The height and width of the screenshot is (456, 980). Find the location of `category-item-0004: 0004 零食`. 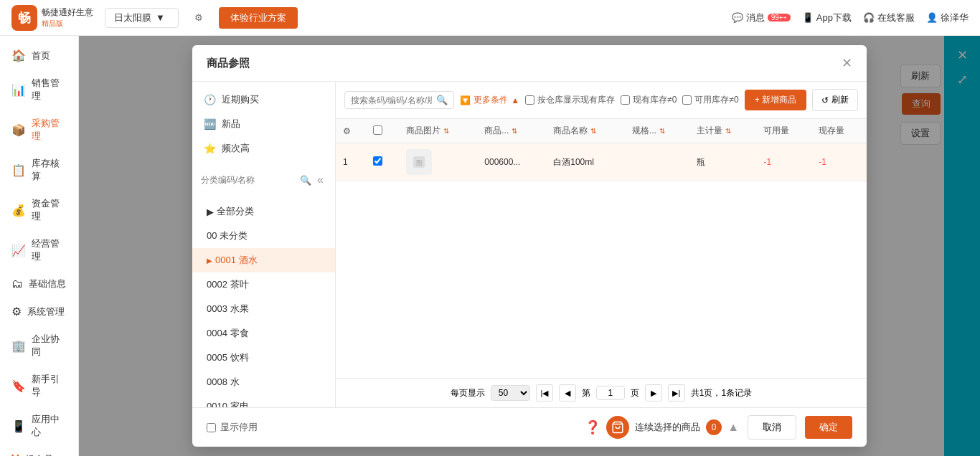

category-item-0004: 0004 零食 is located at coordinates (264, 333).